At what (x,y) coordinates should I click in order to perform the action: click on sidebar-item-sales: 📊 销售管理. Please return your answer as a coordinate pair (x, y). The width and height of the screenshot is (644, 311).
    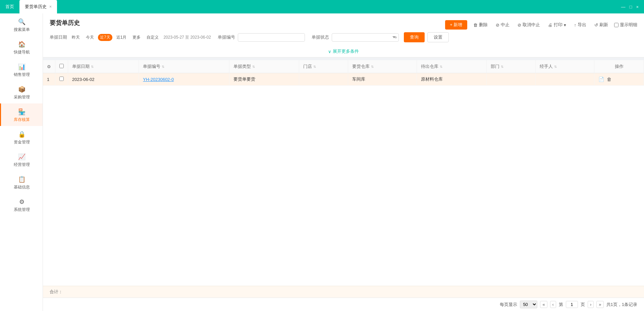
    Looking at the image, I should click on (21, 70).